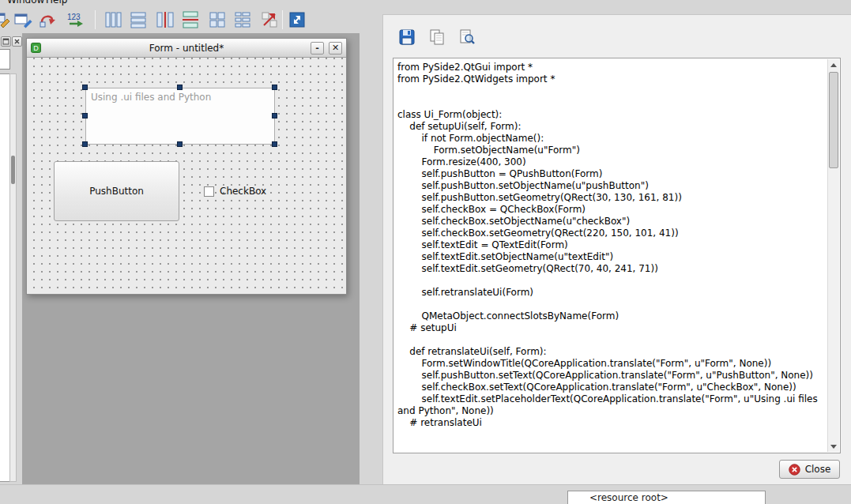 The height and width of the screenshot is (504, 851). Describe the element at coordinates (437, 38) in the screenshot. I see `code-dialog-toolbar` at that location.